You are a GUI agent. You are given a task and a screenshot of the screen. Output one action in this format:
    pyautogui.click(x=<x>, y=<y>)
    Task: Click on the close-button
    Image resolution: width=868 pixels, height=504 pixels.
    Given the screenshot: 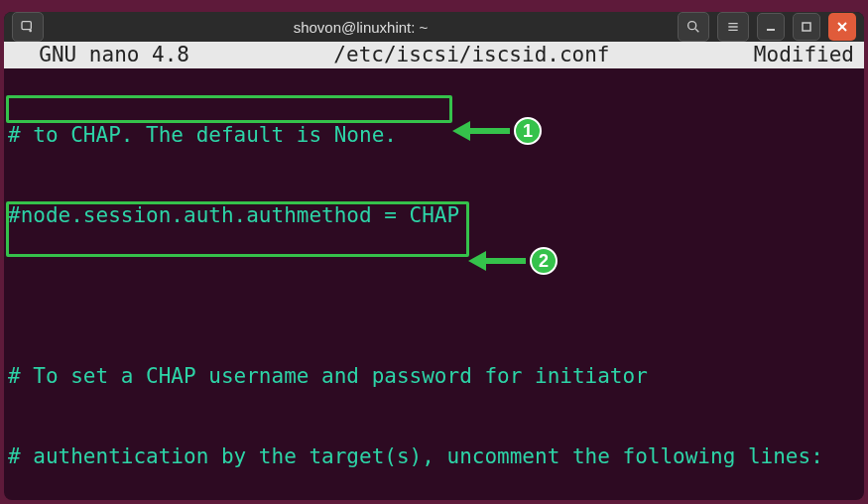 What is the action you would take?
    pyautogui.click(x=842, y=27)
    